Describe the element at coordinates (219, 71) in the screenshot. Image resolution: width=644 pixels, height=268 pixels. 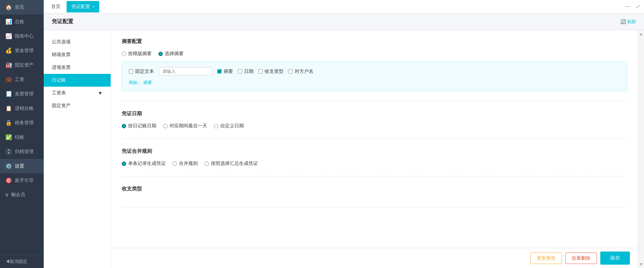
I see `checkbox-summary-input` at that location.